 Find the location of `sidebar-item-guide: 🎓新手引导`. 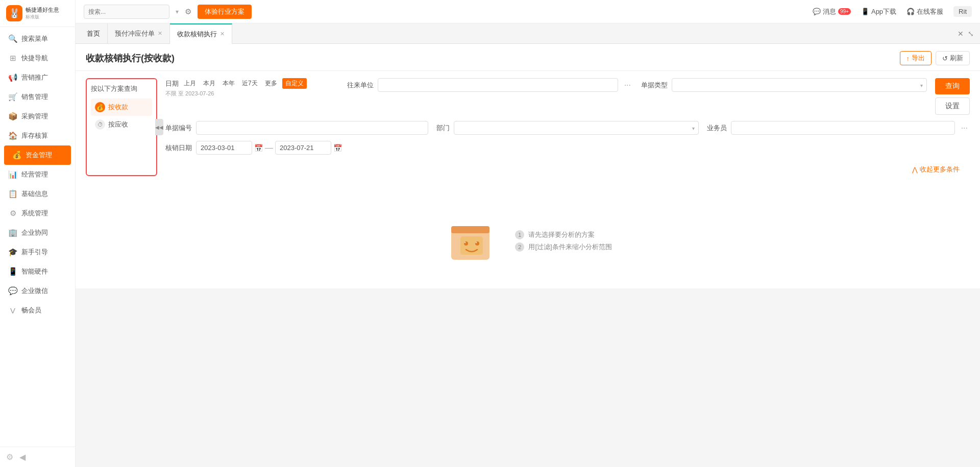

sidebar-item-guide: 🎓新手引导 is located at coordinates (38, 252).